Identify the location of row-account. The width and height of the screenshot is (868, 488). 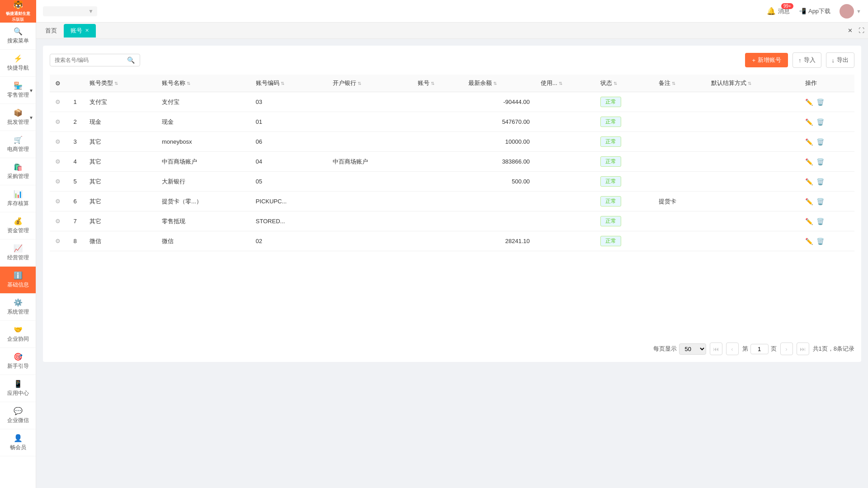
(438, 182).